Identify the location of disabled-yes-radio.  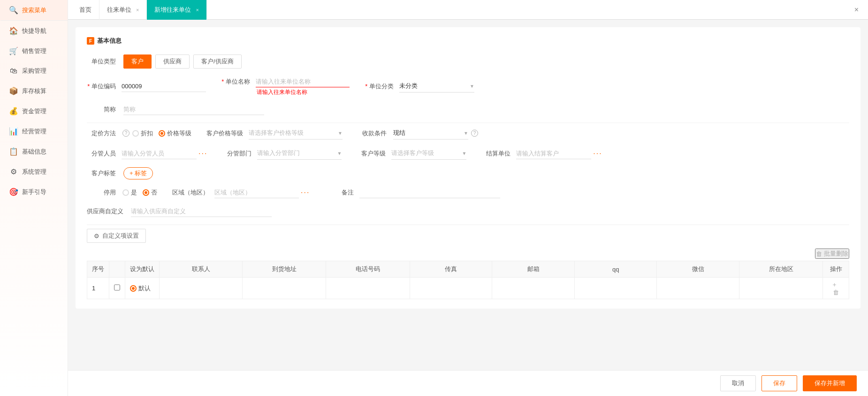
(126, 193).